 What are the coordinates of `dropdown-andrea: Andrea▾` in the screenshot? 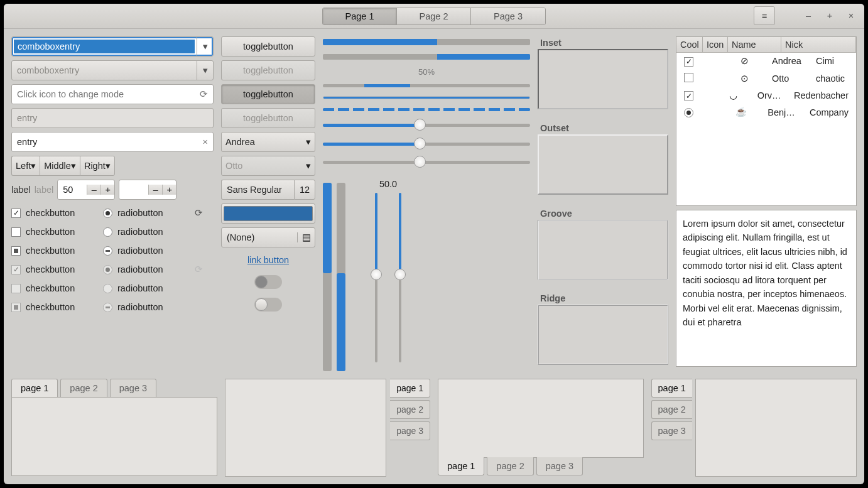 It's located at (268, 142).